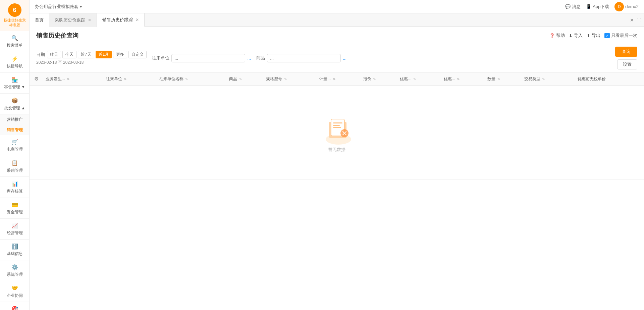  I want to click on sidebar-item-label: 基础信息, so click(15, 254).